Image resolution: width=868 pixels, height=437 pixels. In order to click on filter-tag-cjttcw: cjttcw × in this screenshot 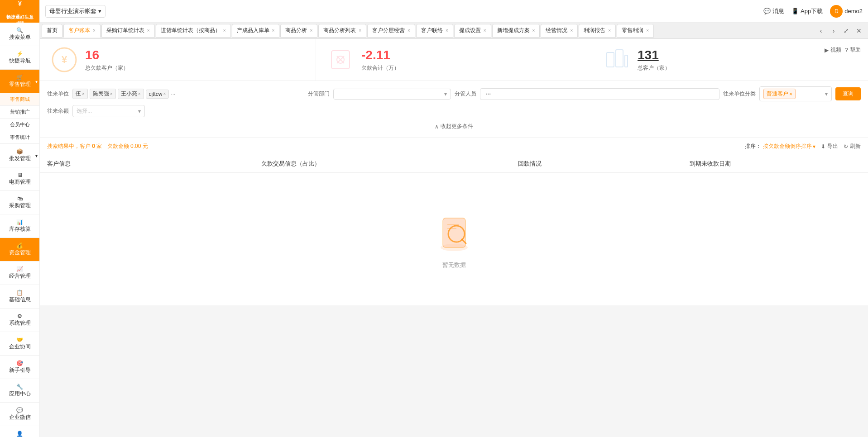, I will do `click(158, 94)`.